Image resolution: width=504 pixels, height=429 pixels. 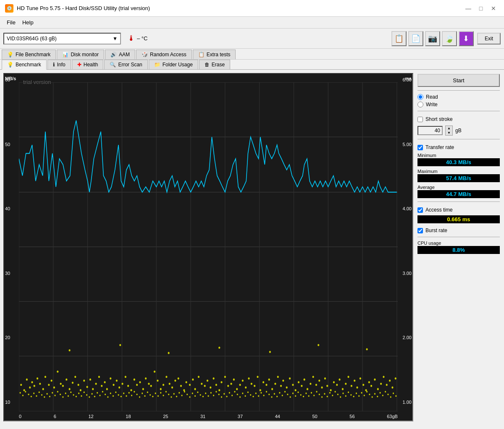 I want to click on read-radio, so click(x=420, y=97).